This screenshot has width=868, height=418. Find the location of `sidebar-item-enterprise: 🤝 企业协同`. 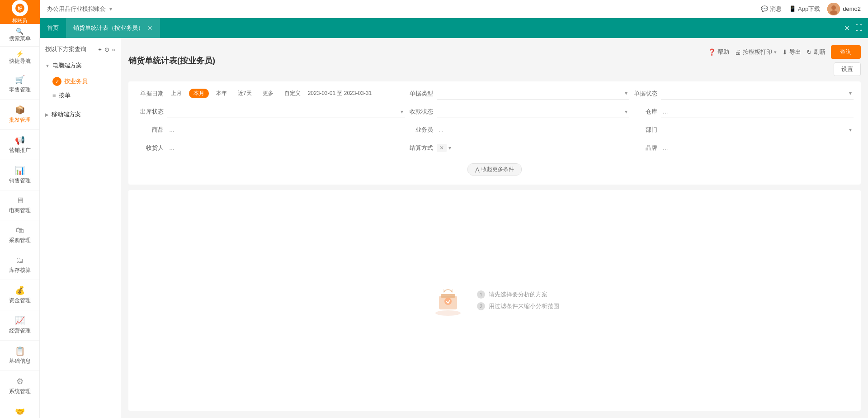

sidebar-item-enterprise: 🤝 企业协同 is located at coordinates (20, 410).